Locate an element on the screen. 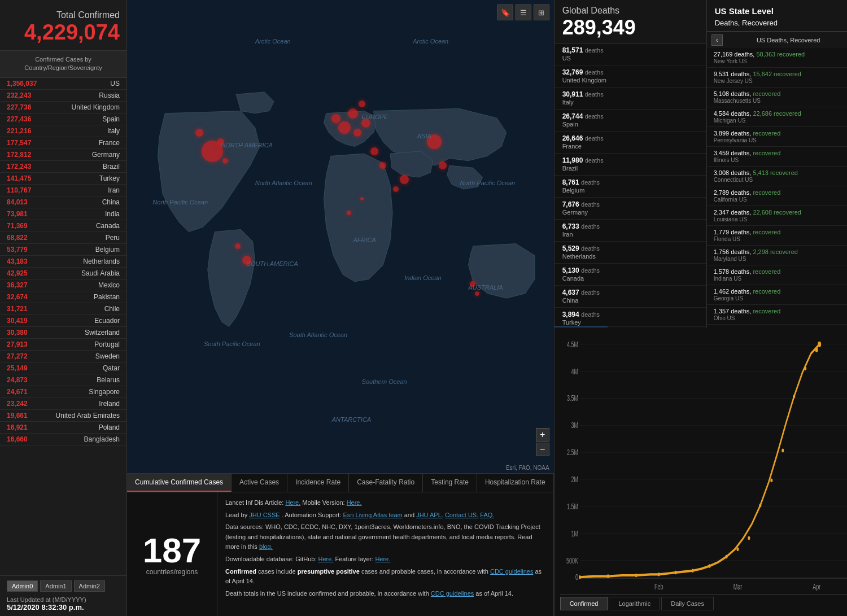  country-name: India is located at coordinates (112, 214).